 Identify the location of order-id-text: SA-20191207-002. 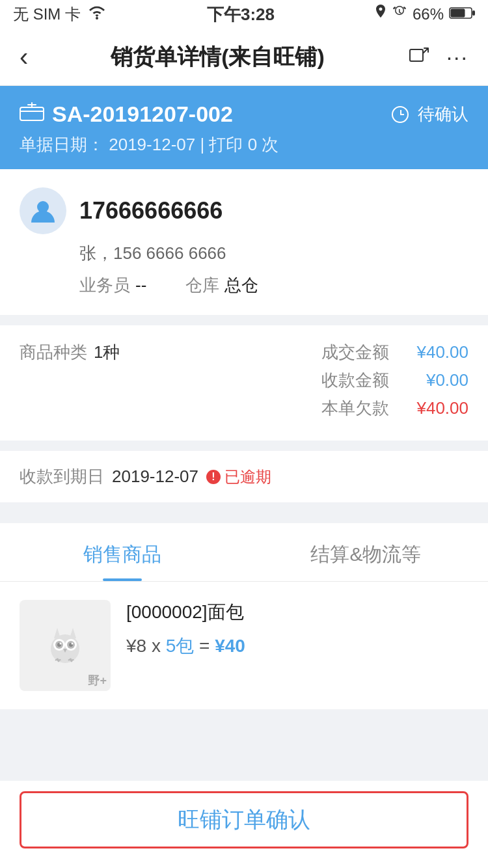
(142, 115).